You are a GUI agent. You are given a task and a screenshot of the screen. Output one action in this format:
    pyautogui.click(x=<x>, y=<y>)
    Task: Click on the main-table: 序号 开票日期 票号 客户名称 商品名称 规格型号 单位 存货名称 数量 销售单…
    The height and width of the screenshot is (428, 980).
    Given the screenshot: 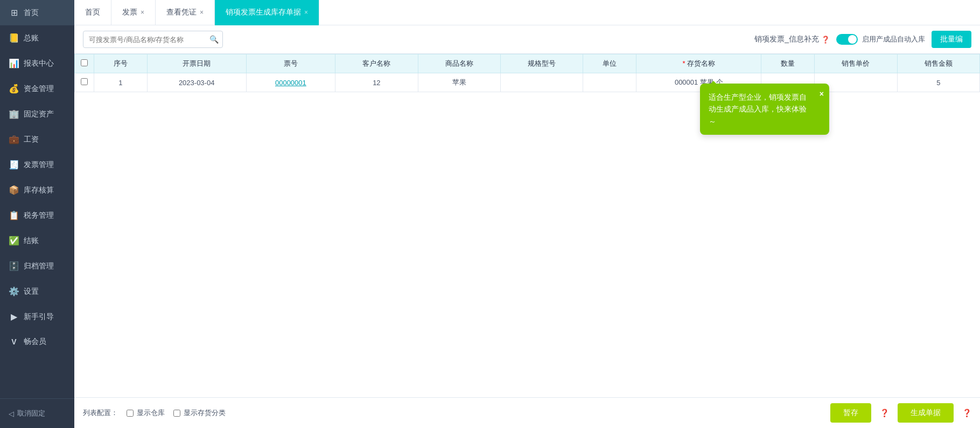 What is the action you would take?
    pyautogui.click(x=527, y=73)
    